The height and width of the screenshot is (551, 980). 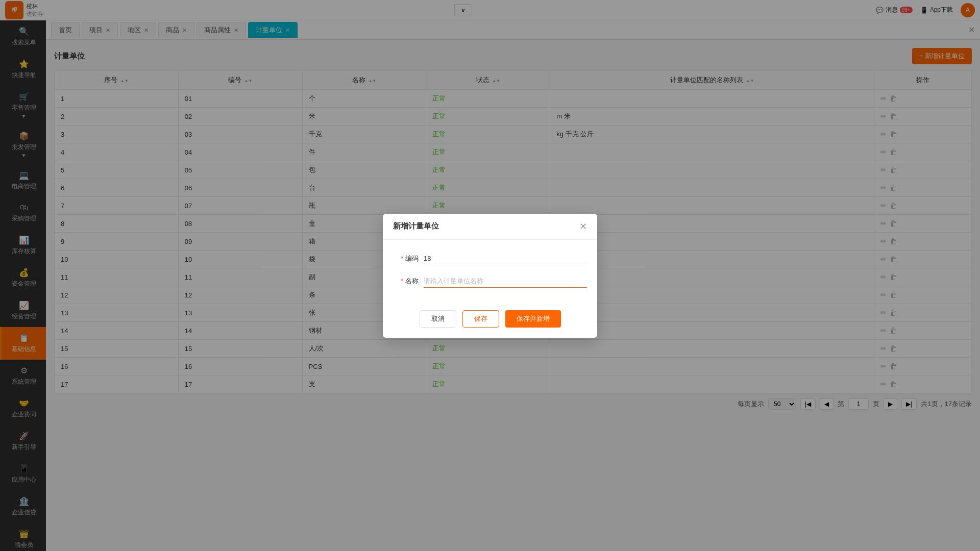 I want to click on required-star-code: *, so click(x=402, y=258).